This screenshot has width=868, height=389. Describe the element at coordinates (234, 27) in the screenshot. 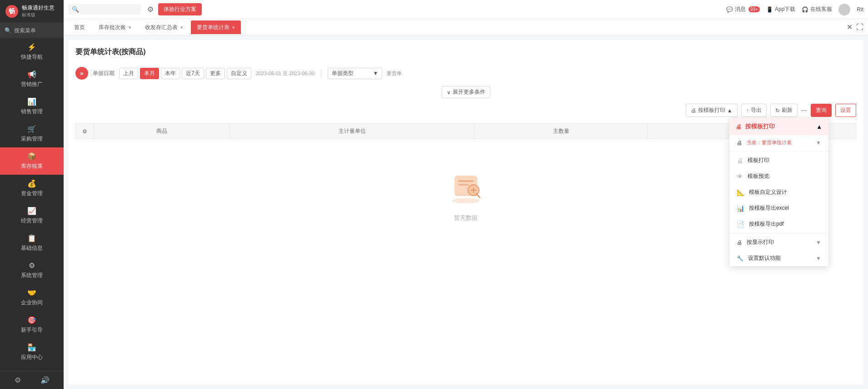

I see `tab-close-order-stats: ×` at that location.